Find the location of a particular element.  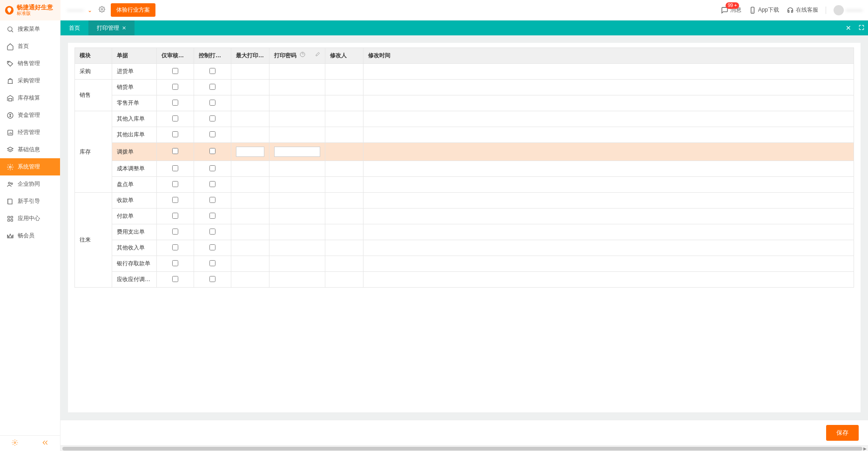

th-modify-time: 修改时间 is located at coordinates (609, 56).